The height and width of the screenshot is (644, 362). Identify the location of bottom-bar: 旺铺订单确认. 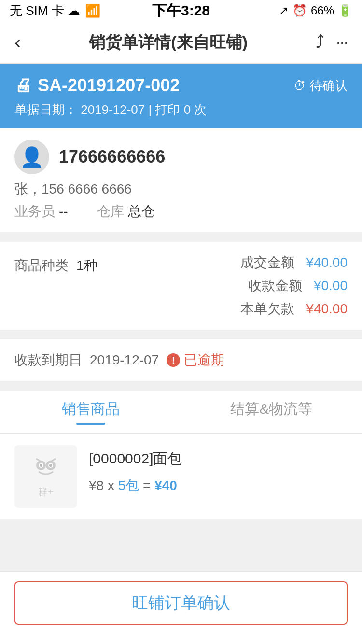
(181, 607).